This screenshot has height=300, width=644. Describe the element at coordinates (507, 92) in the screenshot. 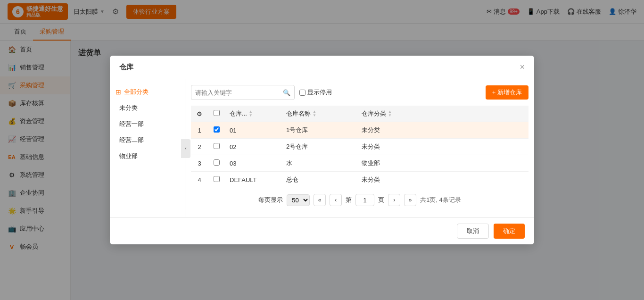

I see `add-warehouse-button: + 新增仓库` at that location.